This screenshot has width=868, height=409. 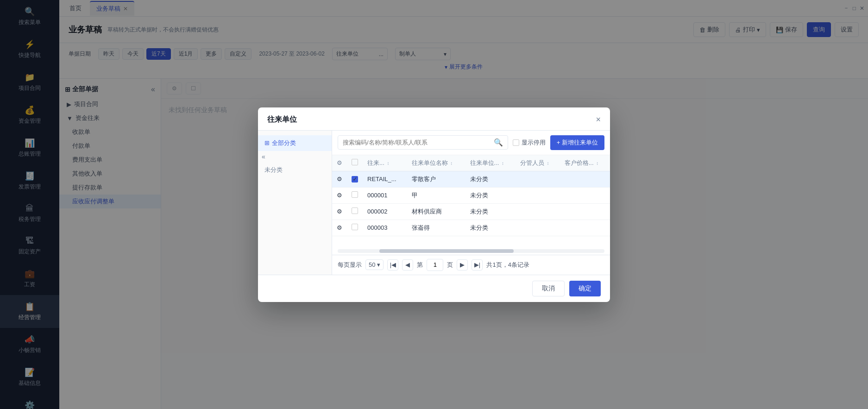 What do you see at coordinates (462, 265) in the screenshot?
I see `page-next-btn: ▶` at bounding box center [462, 265].